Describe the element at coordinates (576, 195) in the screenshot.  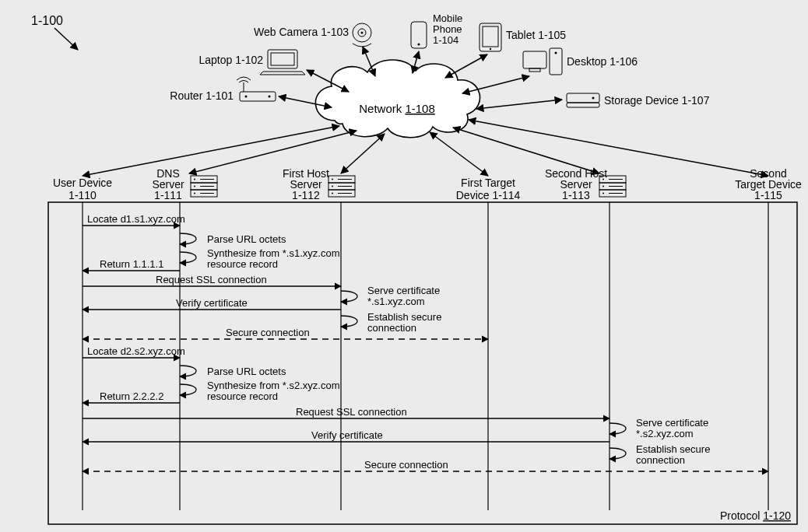
I see `svg-text: 1-113` at that location.